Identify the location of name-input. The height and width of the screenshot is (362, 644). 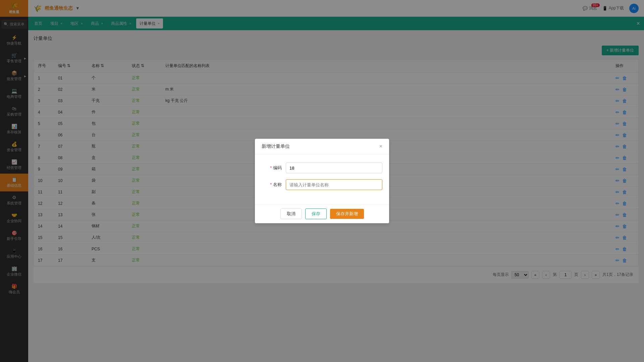
(334, 185).